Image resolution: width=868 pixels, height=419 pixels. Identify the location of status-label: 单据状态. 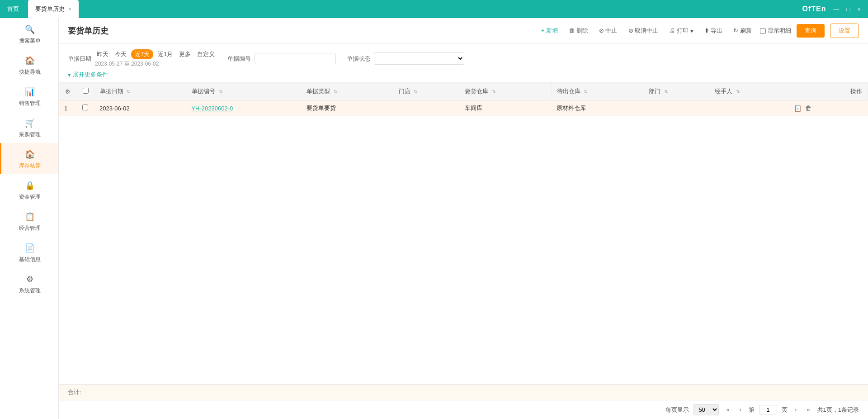
(359, 59).